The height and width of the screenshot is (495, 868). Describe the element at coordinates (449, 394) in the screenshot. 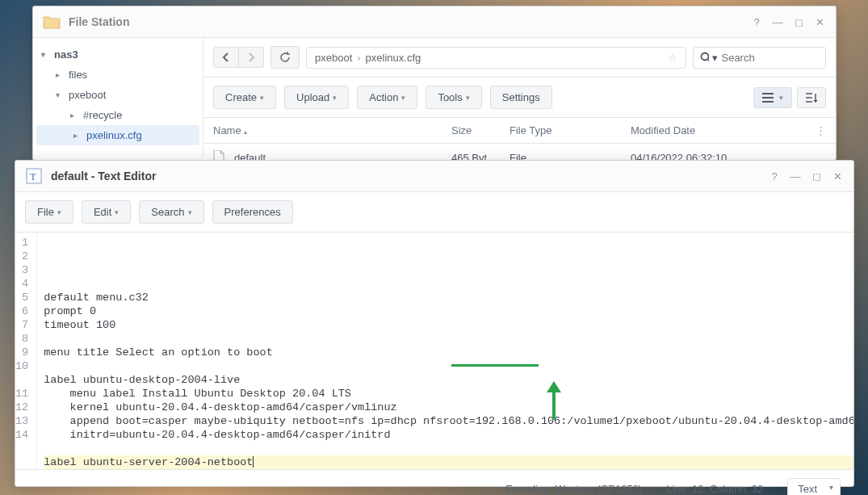

I see `code-line: menu label Install Ubuntu Desktop 20.04 …` at that location.